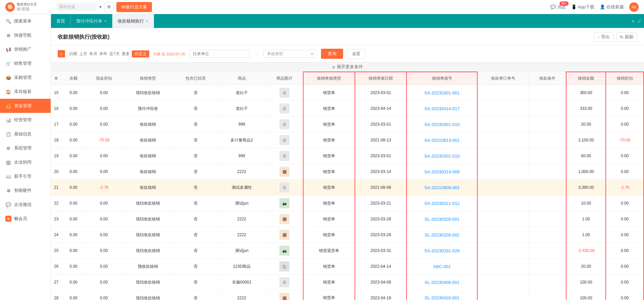 The image size is (644, 300). Describe the element at coordinates (627, 37) in the screenshot. I see `refresh-button: ↻ 刷新` at that location.